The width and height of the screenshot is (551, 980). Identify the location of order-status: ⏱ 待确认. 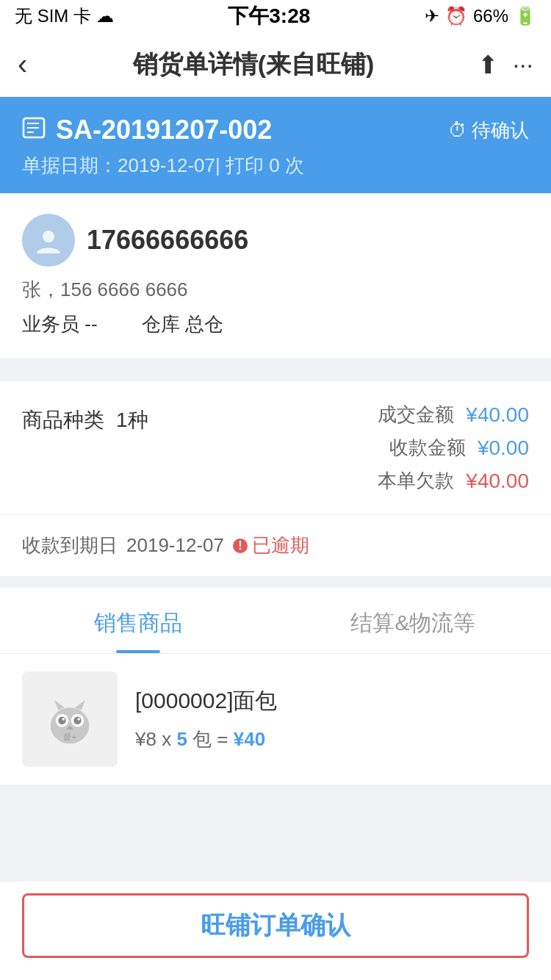
(489, 131).